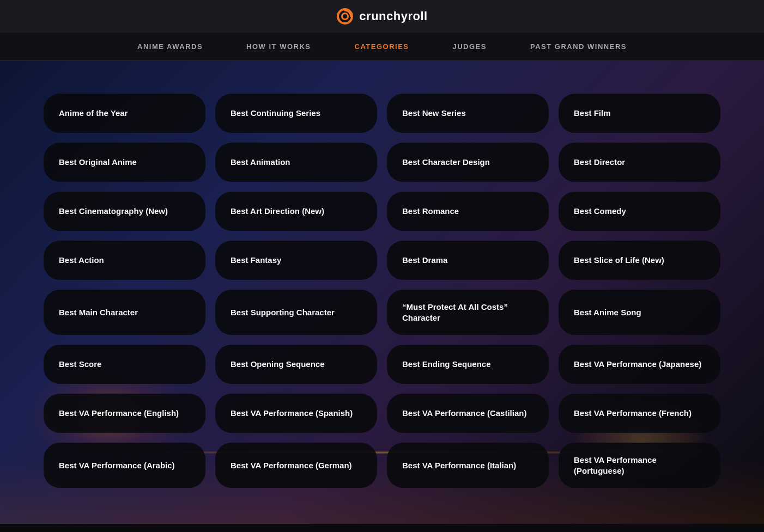 Image resolution: width=764 pixels, height=532 pixels. Describe the element at coordinates (345, 16) in the screenshot. I see `crunchyroll-icon` at that location.